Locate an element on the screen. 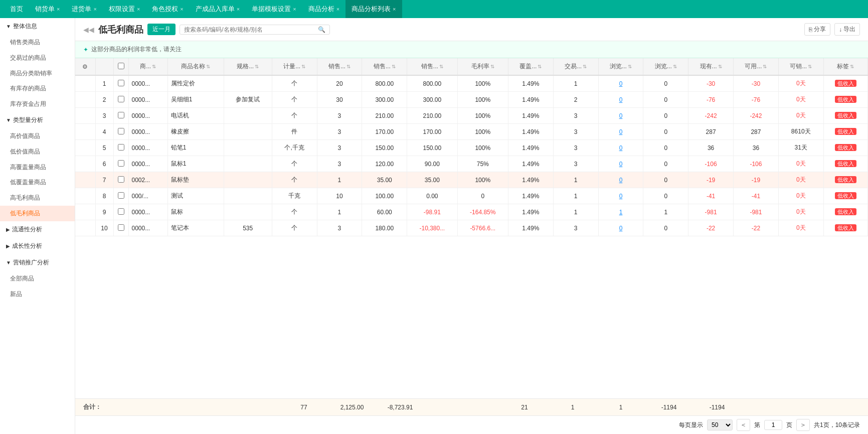  sidebar-group-title: ▼整体信息 is located at coordinates (37, 26).